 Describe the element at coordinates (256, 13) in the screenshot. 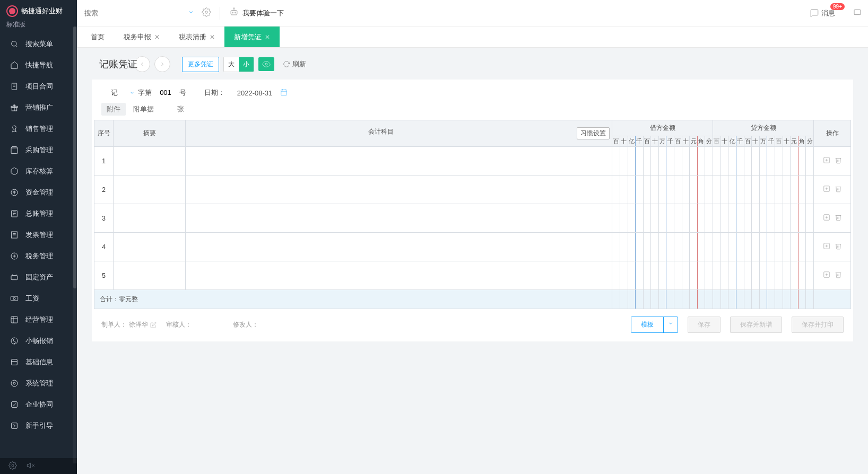

I see `experience-link: 我要体验一下` at that location.